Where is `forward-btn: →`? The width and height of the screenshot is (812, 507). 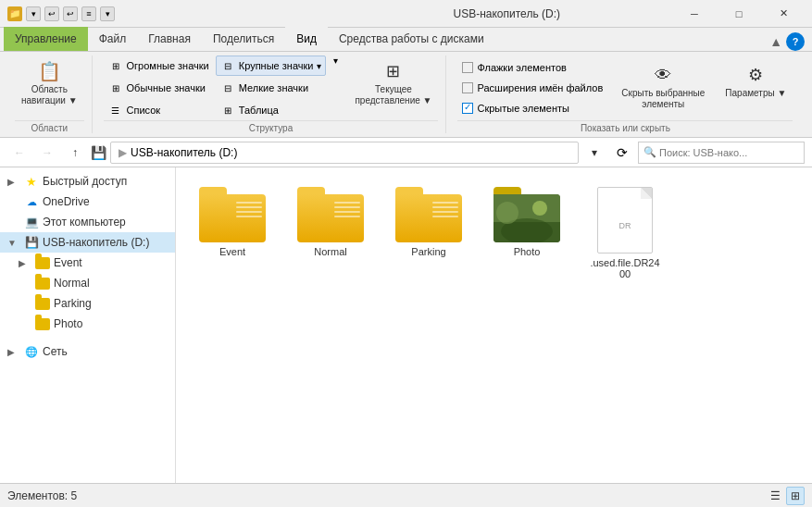
forward-btn: → is located at coordinates (47, 153).